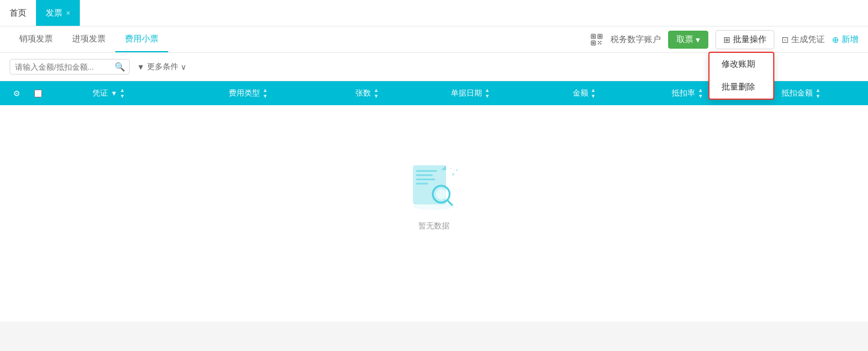  Describe the element at coordinates (17, 94) in the screenshot. I see `gear-icon: ⚙` at that location.